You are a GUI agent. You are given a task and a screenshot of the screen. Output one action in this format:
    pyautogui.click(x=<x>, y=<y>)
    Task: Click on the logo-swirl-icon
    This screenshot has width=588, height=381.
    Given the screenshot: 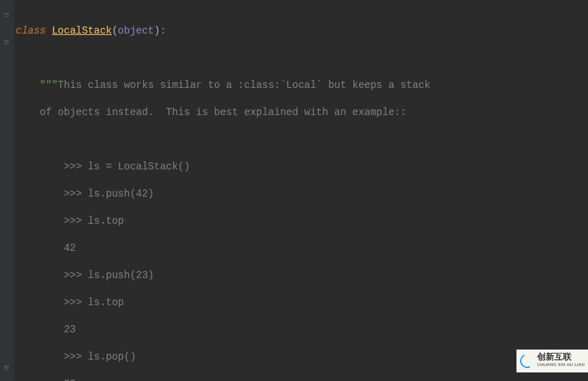 What is the action you would take?
    pyautogui.click(x=527, y=361)
    